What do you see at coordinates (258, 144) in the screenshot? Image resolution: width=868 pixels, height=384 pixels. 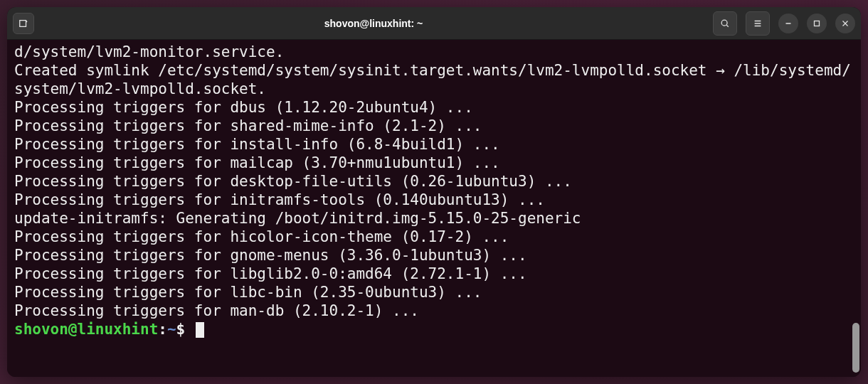 I see `terminal-line: Processing triggers for install-info (6.…` at bounding box center [258, 144].